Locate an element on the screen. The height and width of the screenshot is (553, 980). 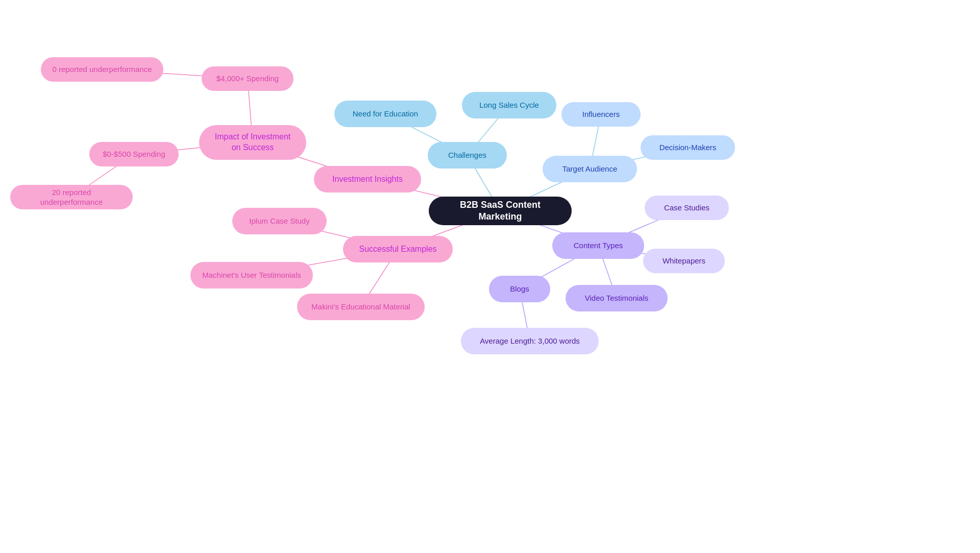
avg-length-label: Average Length: 3,000 words is located at coordinates (530, 341).